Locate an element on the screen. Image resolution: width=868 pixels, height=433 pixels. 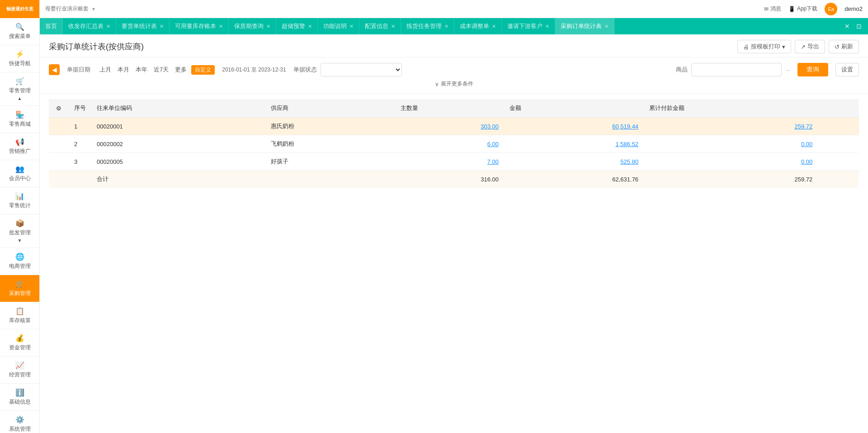
goods-input is located at coordinates (736, 70).